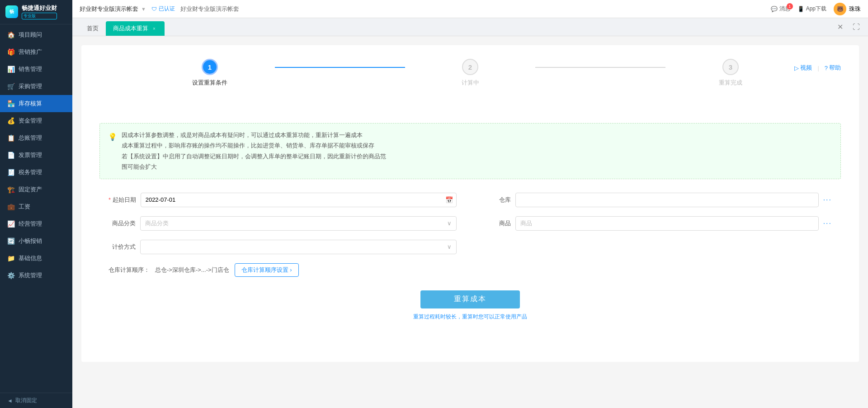 The image size is (868, 408). What do you see at coordinates (36, 275) in the screenshot?
I see `sidebar-item-system: ⚙️ 系统管理` at bounding box center [36, 275].